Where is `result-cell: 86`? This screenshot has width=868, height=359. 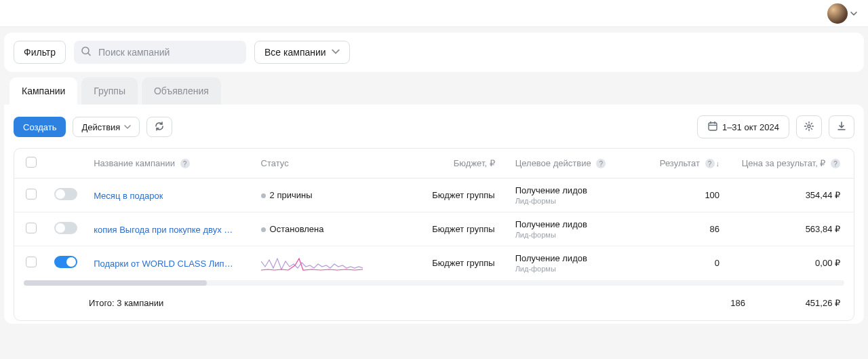
result-cell: 86 is located at coordinates (679, 229).